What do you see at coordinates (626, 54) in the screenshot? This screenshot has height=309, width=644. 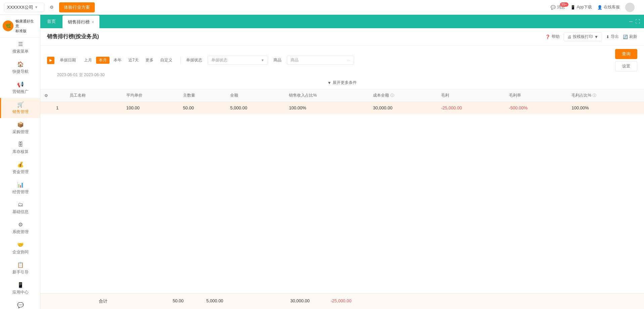 I see `query-button: 查询` at bounding box center [626, 54].